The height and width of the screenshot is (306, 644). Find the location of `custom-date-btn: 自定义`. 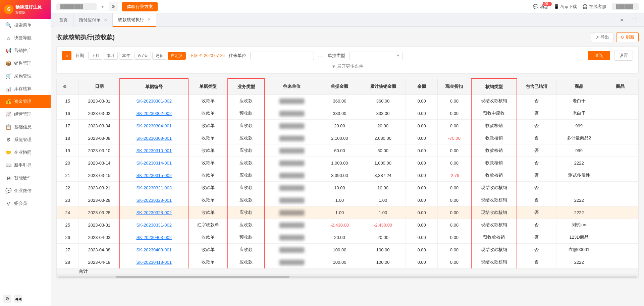

custom-date-btn: 自定义 is located at coordinates (177, 56).